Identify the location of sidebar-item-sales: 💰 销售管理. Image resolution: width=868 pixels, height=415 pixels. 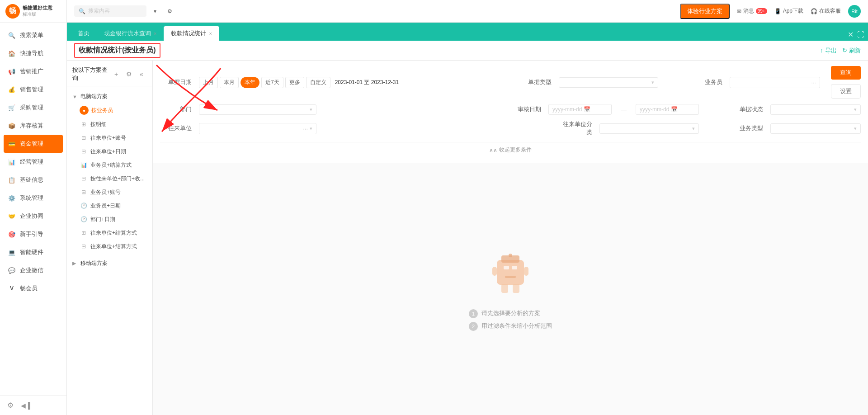
(33, 90).